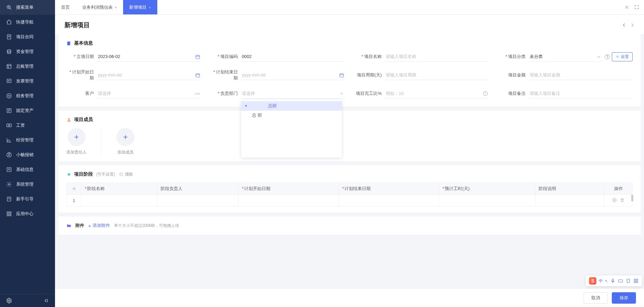  Describe the element at coordinates (149, 75) in the screenshot. I see `plan-start-input` at that location.